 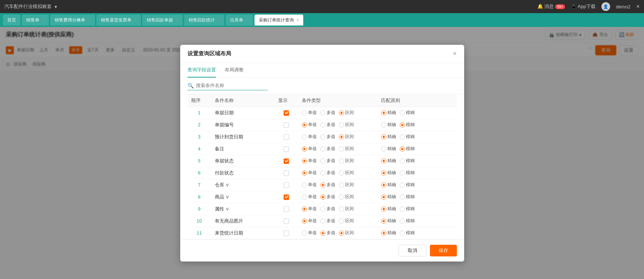 What do you see at coordinates (204, 20) in the screenshot?
I see `tab-sales-stats: 销售回款统计 ×` at bounding box center [204, 20].